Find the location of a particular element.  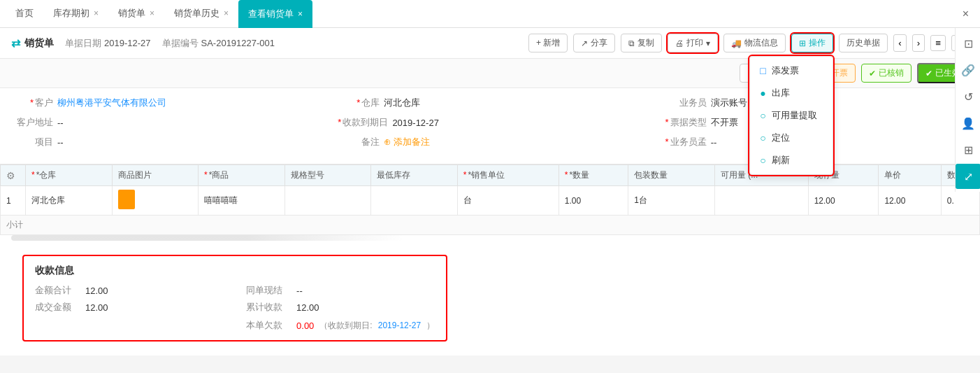

th-price: 单价 is located at coordinates (910, 176).